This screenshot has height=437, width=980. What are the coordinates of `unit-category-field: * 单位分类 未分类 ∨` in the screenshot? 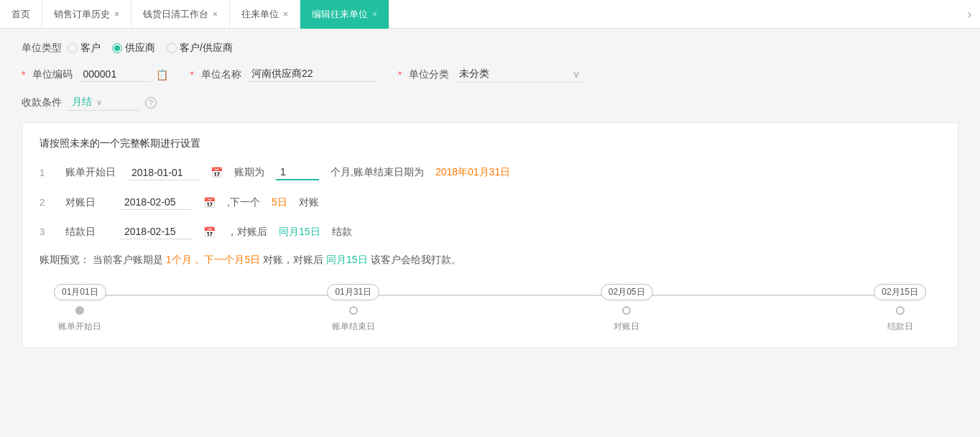 It's located at (491, 75).